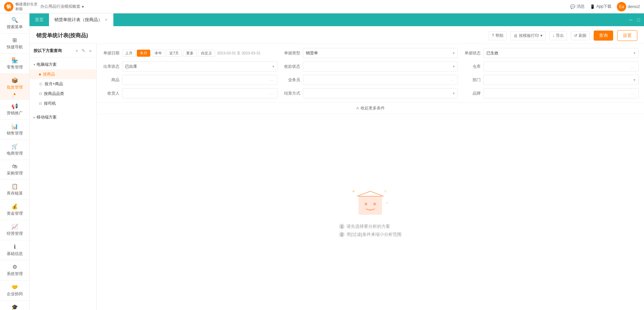 This screenshot has width=644, height=310. What do you see at coordinates (84, 51) in the screenshot?
I see `left-panel-actions: + ✎ «` at bounding box center [84, 51].